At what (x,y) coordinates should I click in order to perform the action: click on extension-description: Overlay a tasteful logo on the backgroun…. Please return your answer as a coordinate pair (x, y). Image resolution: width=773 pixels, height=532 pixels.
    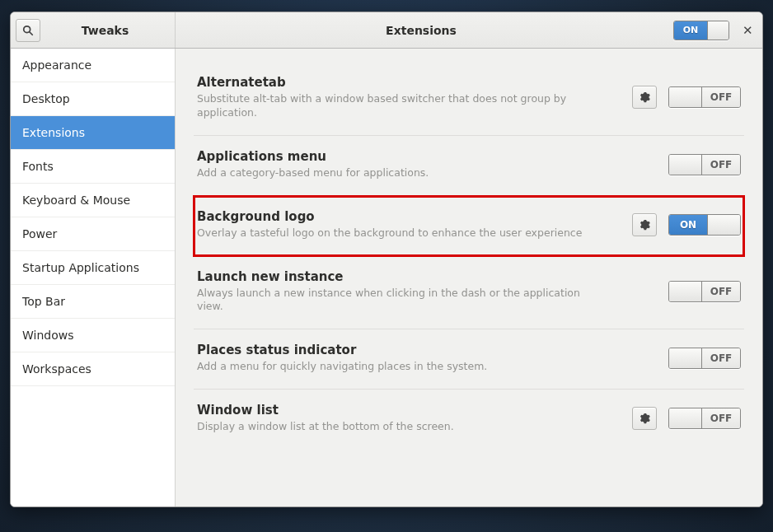
    Looking at the image, I should click on (395, 234).